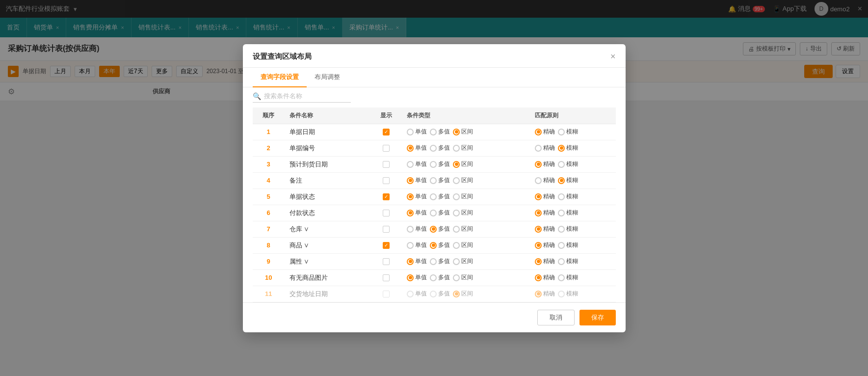 Image resolution: width=868 pixels, height=376 pixels. What do you see at coordinates (434, 78) in the screenshot?
I see `modal-tabs: 查询字段设置 布局调整` at bounding box center [434, 78].